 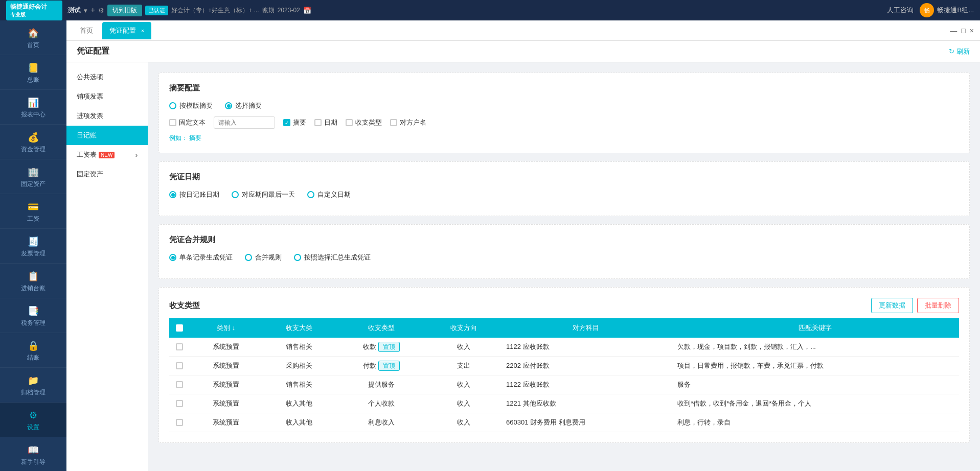 I want to click on cell-type: 收款 置顶, so click(x=381, y=347).